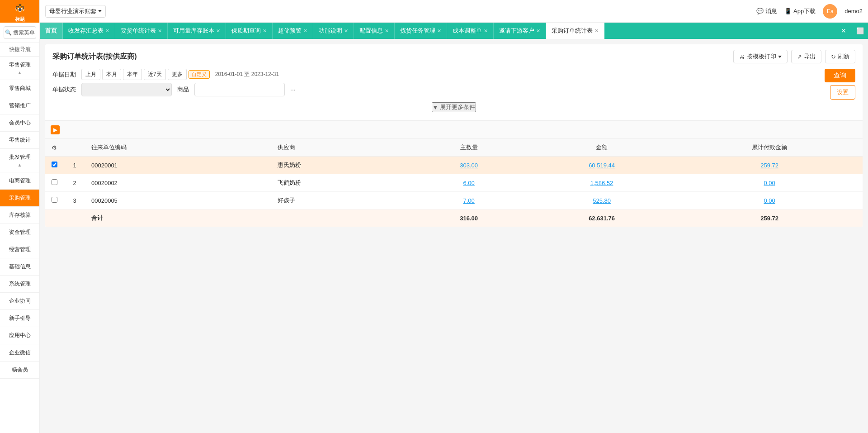  Describe the element at coordinates (179, 201) in the screenshot. I see `row-code: 00020005` at that location.